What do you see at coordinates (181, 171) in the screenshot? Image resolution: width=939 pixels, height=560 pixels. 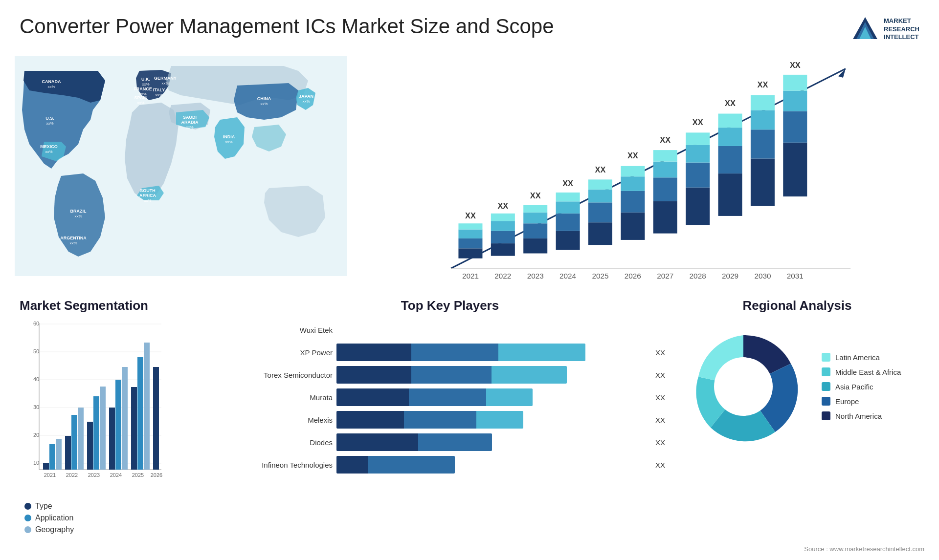 I see `map-container: CANADA xx% U.S. xx% MEXICO xx% BRAZIL xx…` at bounding box center [181, 171].